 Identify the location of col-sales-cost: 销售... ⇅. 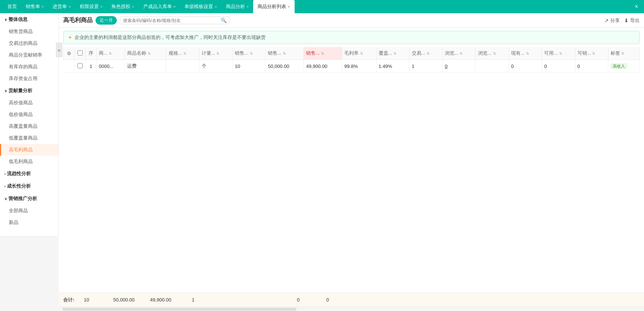
(323, 54).